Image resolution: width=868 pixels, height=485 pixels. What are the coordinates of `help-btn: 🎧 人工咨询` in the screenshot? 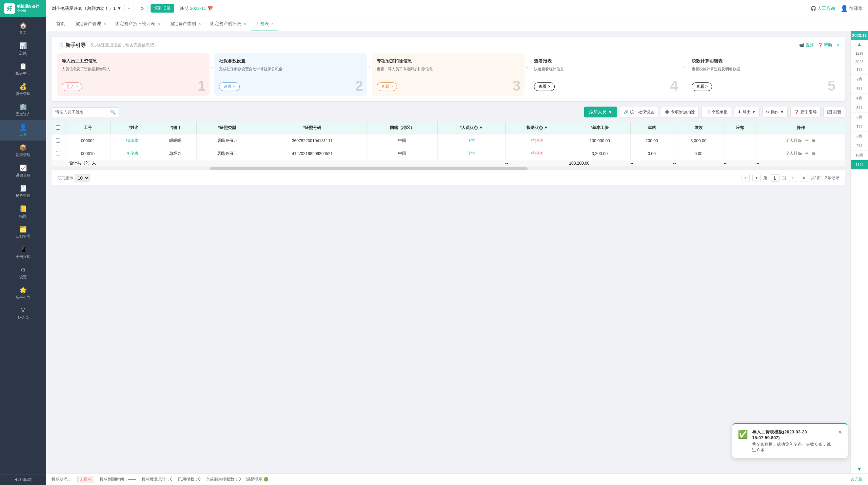 It's located at (823, 8).